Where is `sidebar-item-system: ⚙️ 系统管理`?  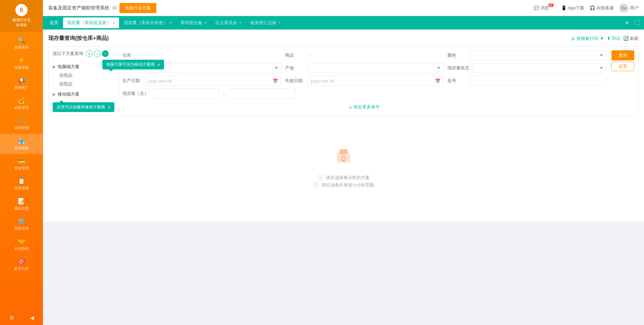
sidebar-item-system: ⚙️ 系统管理 is located at coordinates (21, 224).